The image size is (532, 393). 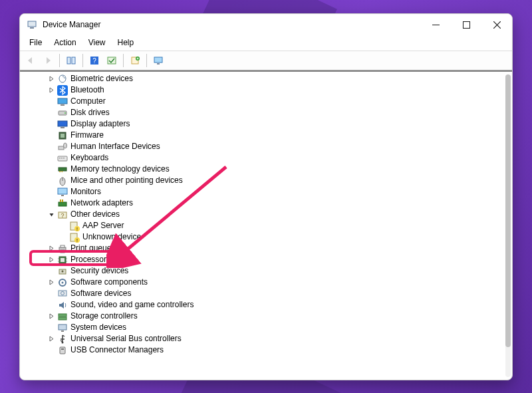 What do you see at coordinates (262, 90) in the screenshot?
I see `tree-node: Bluetooth` at bounding box center [262, 90].